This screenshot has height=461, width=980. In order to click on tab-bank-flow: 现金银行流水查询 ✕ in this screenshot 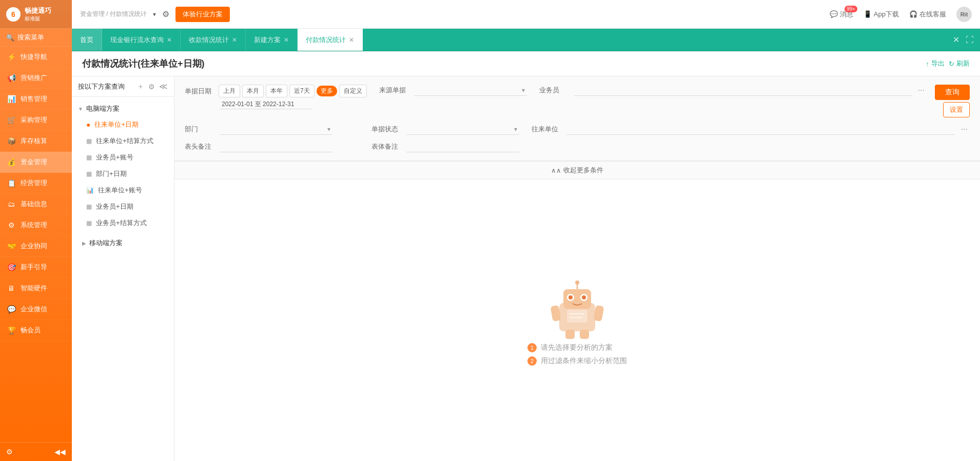, I will do `click(142, 40)`.